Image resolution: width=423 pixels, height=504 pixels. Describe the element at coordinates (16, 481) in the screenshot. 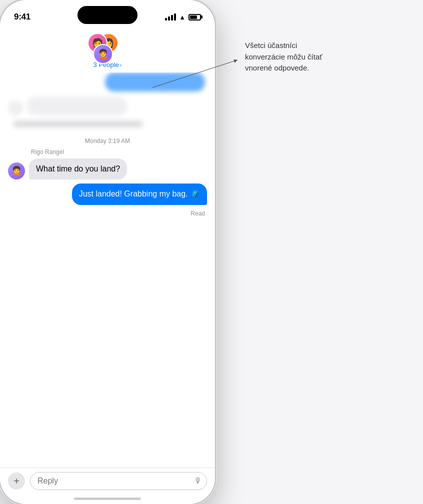

I see `plus-button: +` at that location.